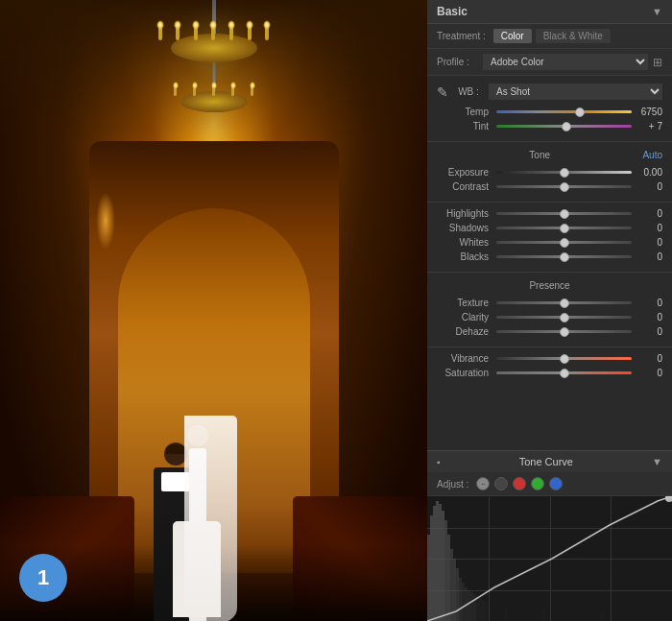 This screenshot has width=672, height=621. What do you see at coordinates (653, 155) in the screenshot?
I see `auto-button: Auto` at bounding box center [653, 155].